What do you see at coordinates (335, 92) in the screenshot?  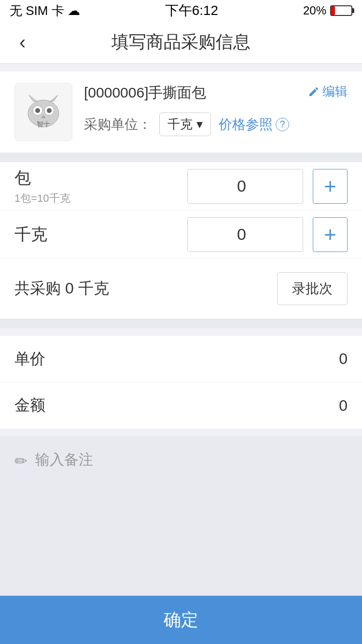 I see `edit-label: 编辑` at bounding box center [335, 92].